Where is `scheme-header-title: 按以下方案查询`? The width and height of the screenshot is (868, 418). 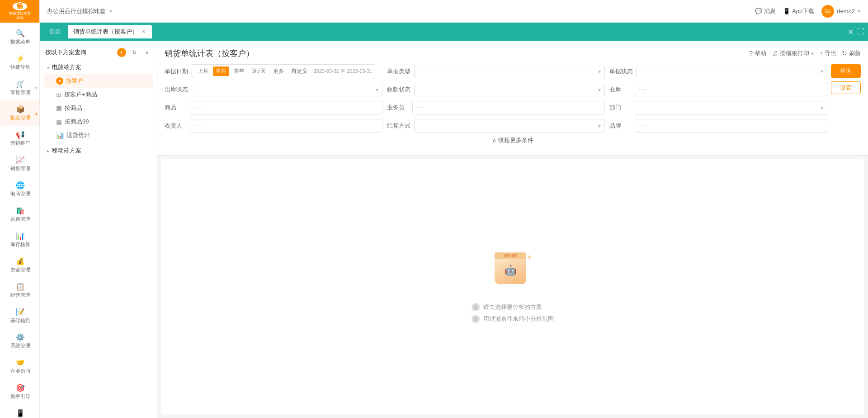
scheme-header-title: 按以下方案查询 is located at coordinates (66, 52).